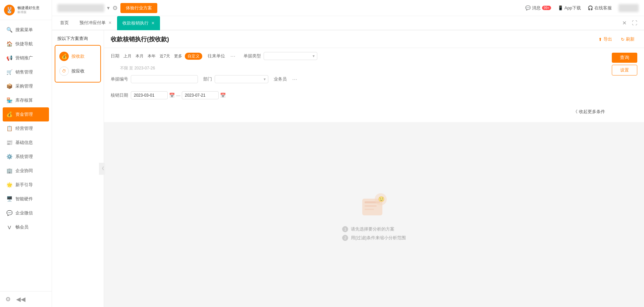 The width and height of the screenshot is (644, 307). What do you see at coordinates (149, 95) in the screenshot?
I see `verify-date-start-input` at bounding box center [149, 95].